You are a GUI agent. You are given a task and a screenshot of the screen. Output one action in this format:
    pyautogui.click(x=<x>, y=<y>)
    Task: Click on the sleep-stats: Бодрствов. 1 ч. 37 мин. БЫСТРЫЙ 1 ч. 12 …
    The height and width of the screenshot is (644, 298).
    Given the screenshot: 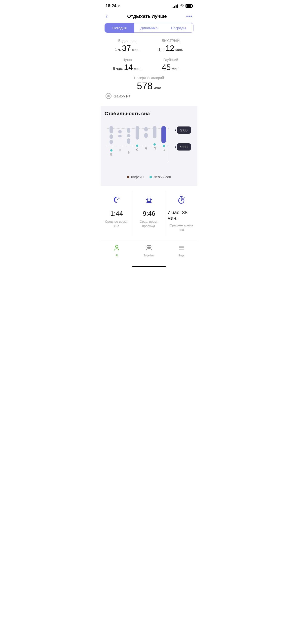 What is the action you would take?
    pyautogui.click(x=149, y=72)
    